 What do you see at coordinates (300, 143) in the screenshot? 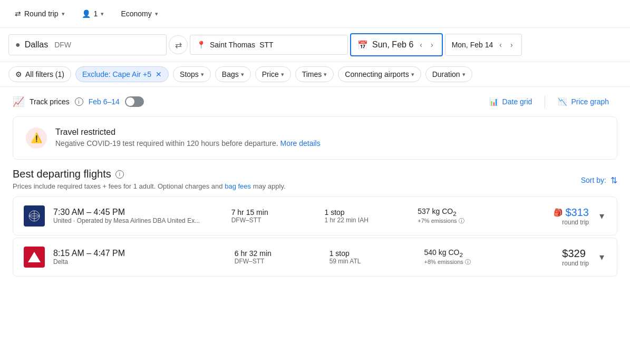
I see `more-details-link: More details` at bounding box center [300, 143].